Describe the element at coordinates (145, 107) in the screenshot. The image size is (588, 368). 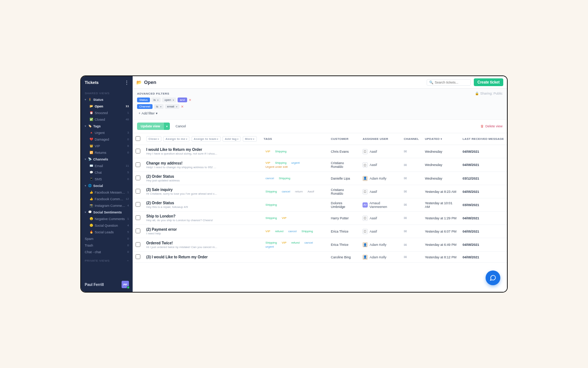
I see `filter-field-channel: Channel` at that location.